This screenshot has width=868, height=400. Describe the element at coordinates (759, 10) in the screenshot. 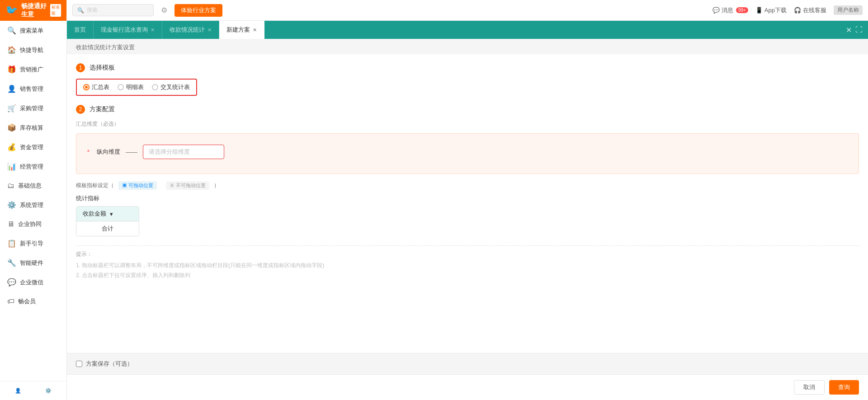

I see `download-icon: 📱` at that location.